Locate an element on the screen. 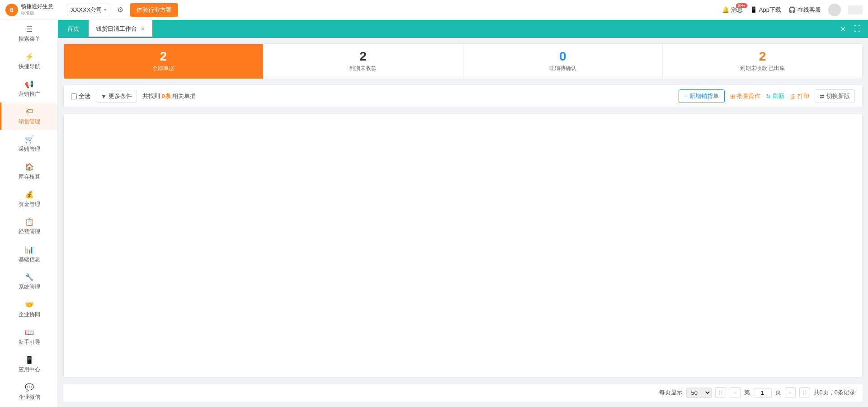 The width and height of the screenshot is (868, 407). sidebar-item-search-menu: ☰ 搜索菜单 is located at coordinates (29, 33).